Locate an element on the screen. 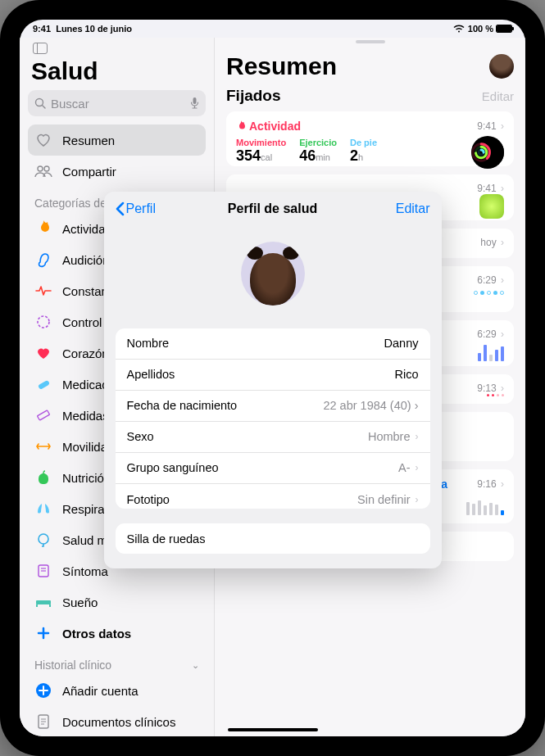 This screenshot has width=545, height=756. status-right: 100 % is located at coordinates (483, 29).